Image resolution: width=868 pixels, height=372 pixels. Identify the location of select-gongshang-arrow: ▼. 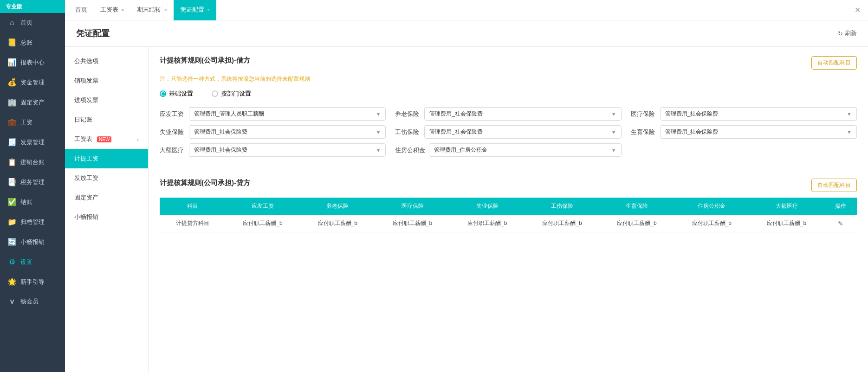
(614, 132).